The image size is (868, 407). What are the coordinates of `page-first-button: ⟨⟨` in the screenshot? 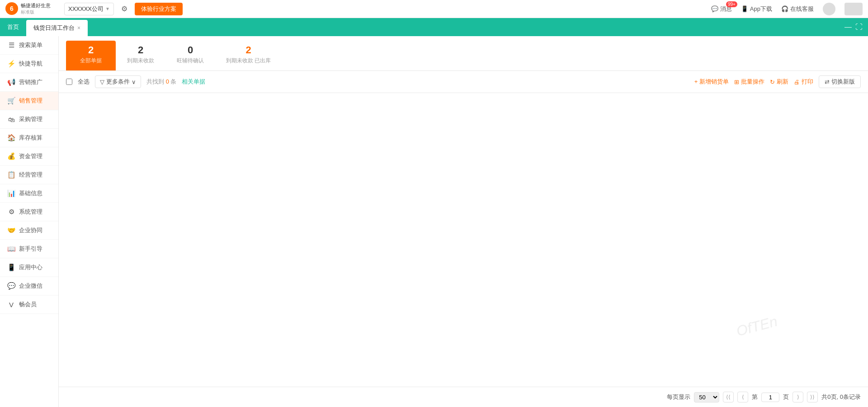 It's located at (728, 397).